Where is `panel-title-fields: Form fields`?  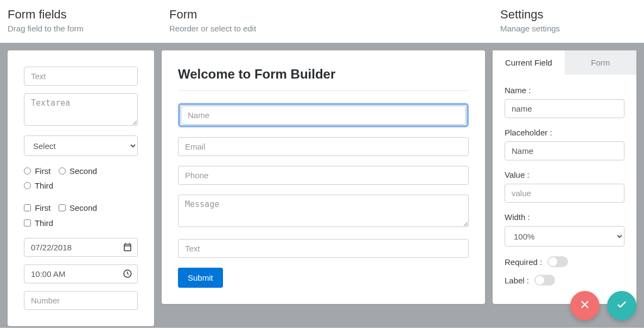
panel-title-fields: Form fields is located at coordinates (81, 15).